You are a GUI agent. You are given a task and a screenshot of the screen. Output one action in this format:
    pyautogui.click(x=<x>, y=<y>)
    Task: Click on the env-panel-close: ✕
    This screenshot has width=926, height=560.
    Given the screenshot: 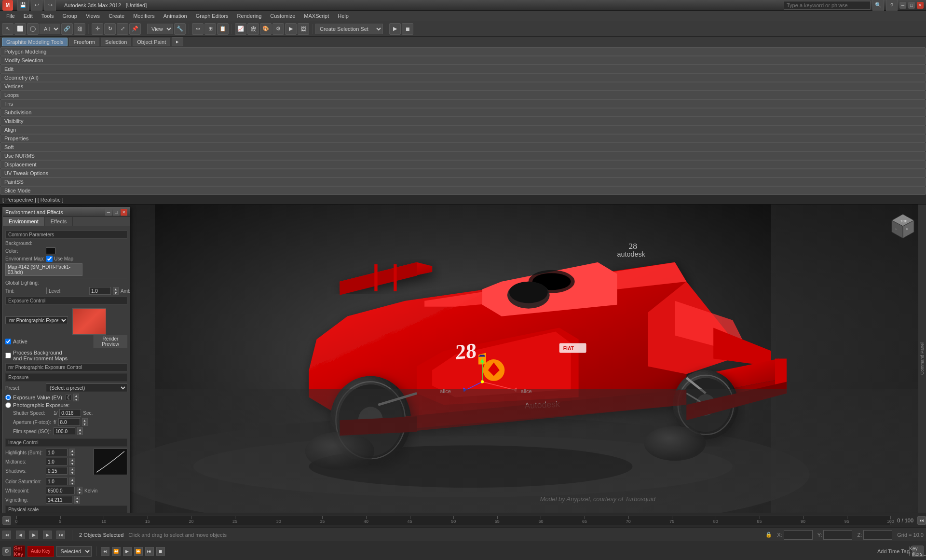 What is the action you would take?
    pyautogui.click(x=124, y=212)
    